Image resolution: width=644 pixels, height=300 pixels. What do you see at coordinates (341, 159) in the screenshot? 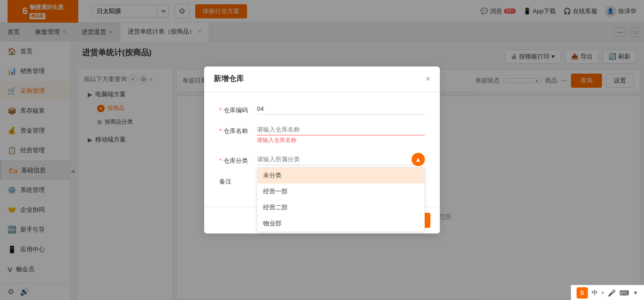
I see `category-input` at bounding box center [341, 159].